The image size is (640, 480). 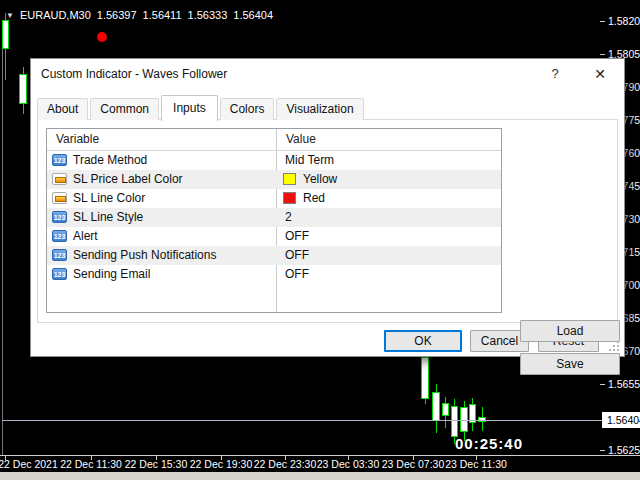 What do you see at coordinates (253, 15) in the screenshot?
I see `quote-close: 1.56404` at bounding box center [253, 15].